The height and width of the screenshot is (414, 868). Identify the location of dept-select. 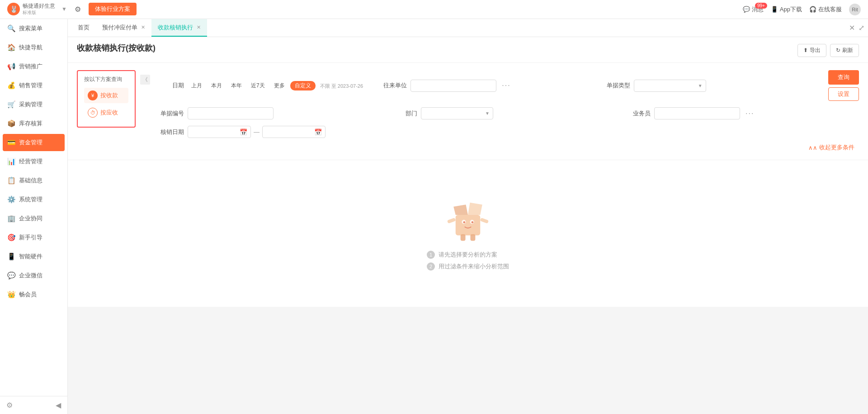
(457, 113).